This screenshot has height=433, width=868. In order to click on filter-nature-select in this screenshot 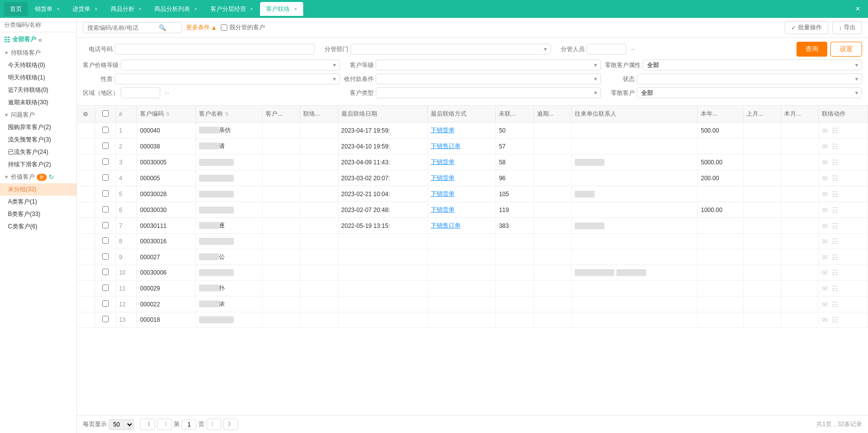, I will do `click(227, 79)`.